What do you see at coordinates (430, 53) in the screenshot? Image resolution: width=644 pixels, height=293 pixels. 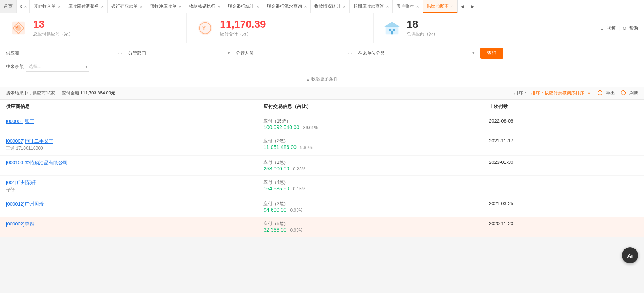 I see `category-filter-input` at bounding box center [430, 53].